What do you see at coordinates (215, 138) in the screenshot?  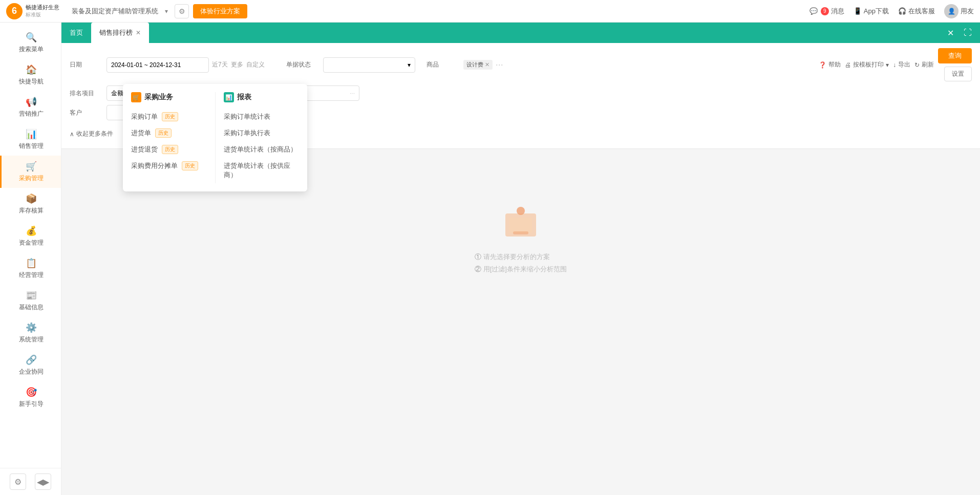 I see `purchase-dropdown-menu: 🛒 采购业务 采购订单 历史 进货单 历史 进货退货 历史` at bounding box center [215, 138].